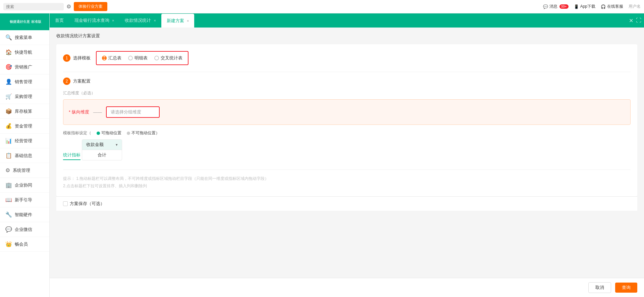  I want to click on notification-badge: 99+, so click(564, 7).